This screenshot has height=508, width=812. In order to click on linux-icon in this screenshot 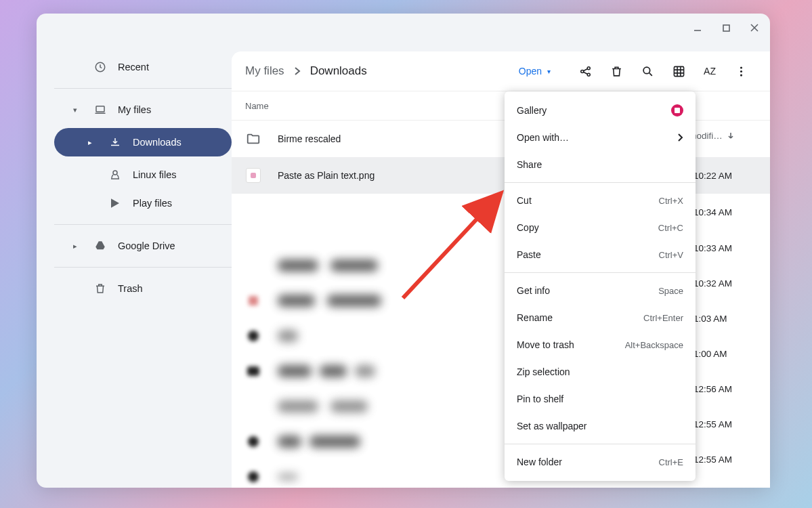, I will do `click(115, 175)`.